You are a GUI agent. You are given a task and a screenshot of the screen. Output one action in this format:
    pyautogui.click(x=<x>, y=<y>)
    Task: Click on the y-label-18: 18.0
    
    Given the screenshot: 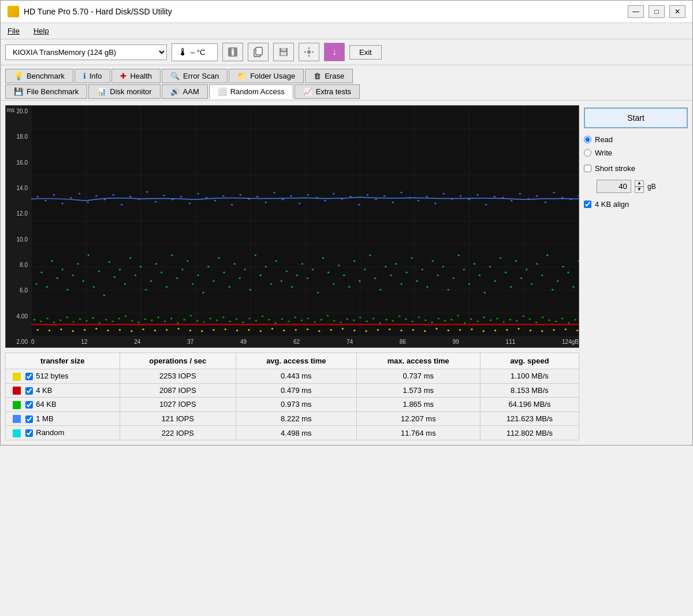 What is the action you would take?
    pyautogui.click(x=18, y=136)
    